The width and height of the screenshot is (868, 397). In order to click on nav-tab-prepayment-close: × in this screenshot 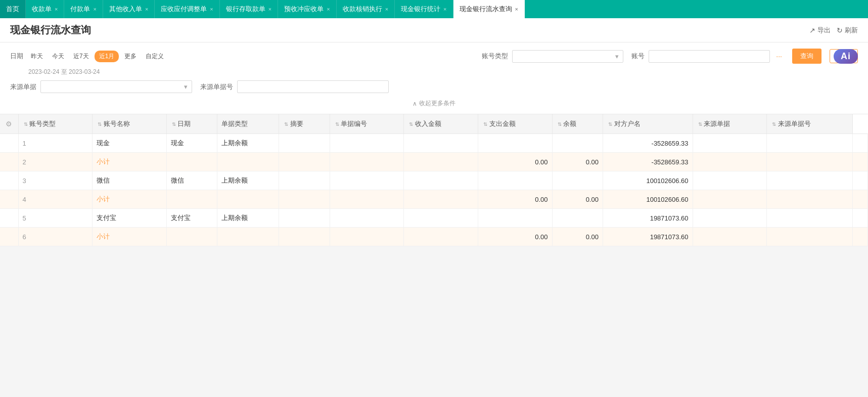, I will do `click(328, 9)`.